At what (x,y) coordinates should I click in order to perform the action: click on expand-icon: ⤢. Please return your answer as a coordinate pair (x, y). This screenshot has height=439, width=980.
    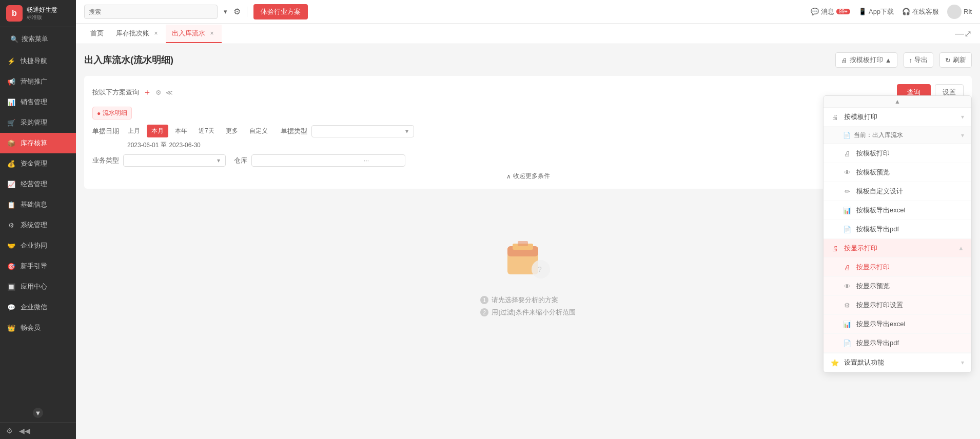
    Looking at the image, I should click on (968, 34).